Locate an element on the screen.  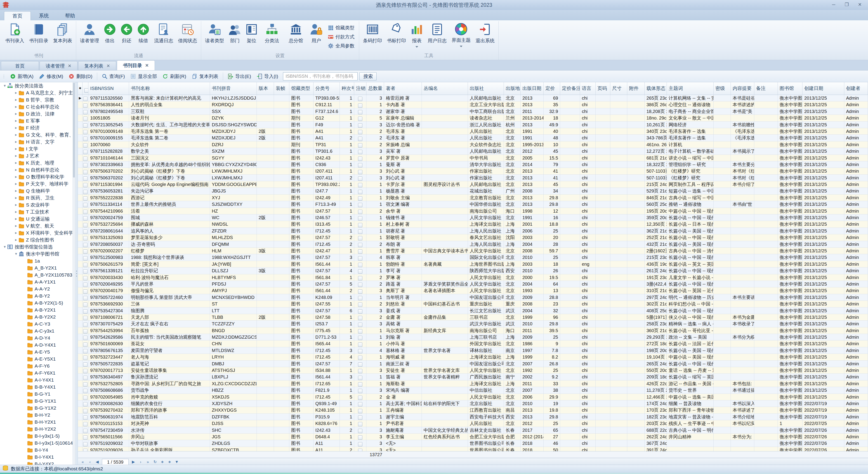
tree-item: A_B-Y2X1105783 is located at coordinates (38, 275).